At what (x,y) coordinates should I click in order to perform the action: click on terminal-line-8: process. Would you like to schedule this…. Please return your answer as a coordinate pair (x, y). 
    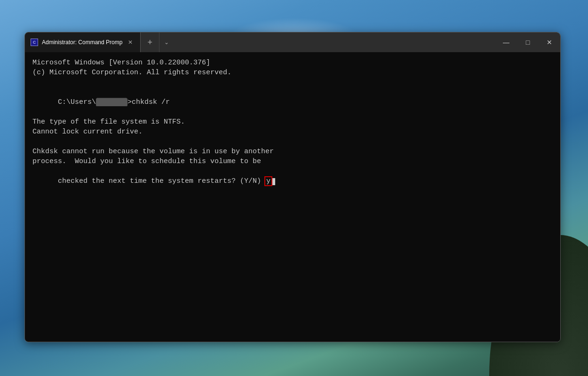
    Looking at the image, I should click on (293, 162).